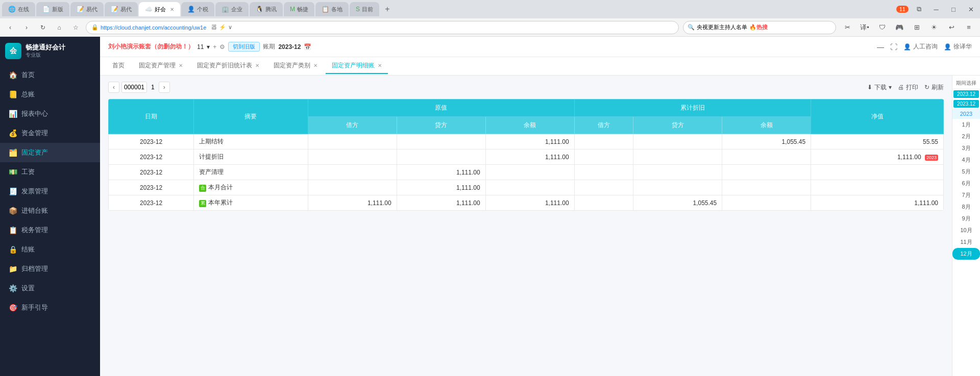  I want to click on period-month-10: 10月, so click(966, 231).